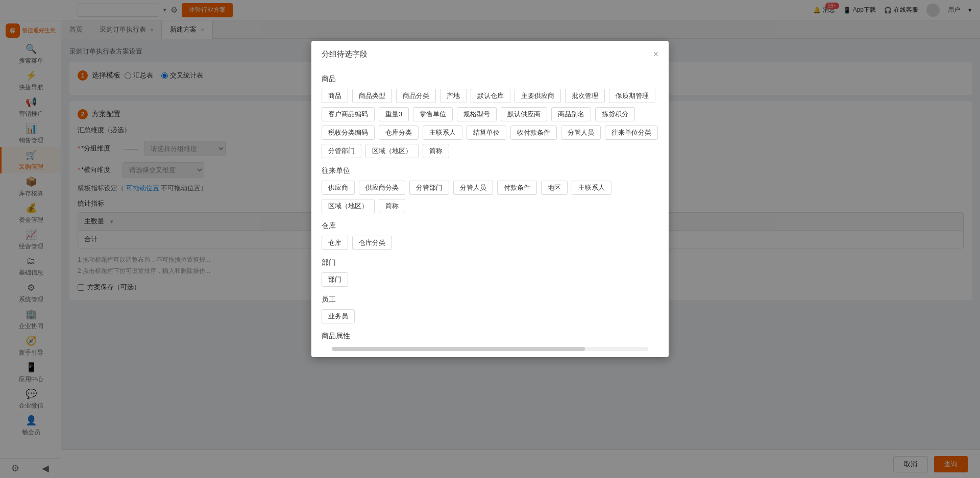  What do you see at coordinates (486, 133) in the screenshot?
I see `field-tag-结算单位: 结算单位` at bounding box center [486, 133].